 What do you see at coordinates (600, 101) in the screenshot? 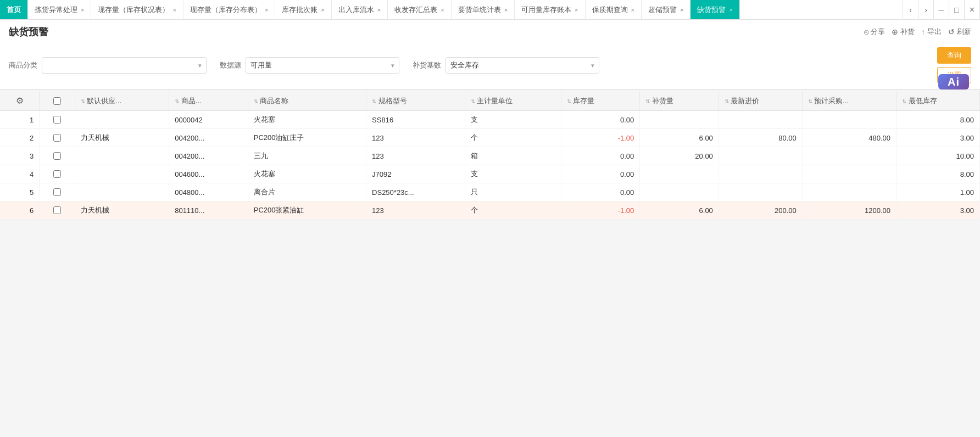
I see `th-stock: ⇅ 库存量` at bounding box center [600, 101].